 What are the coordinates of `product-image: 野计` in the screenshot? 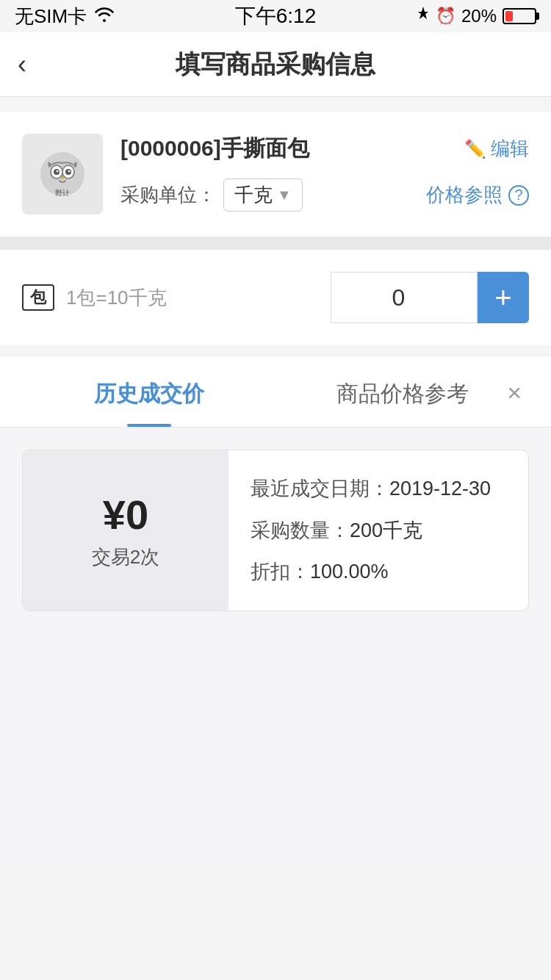 It's located at (62, 174).